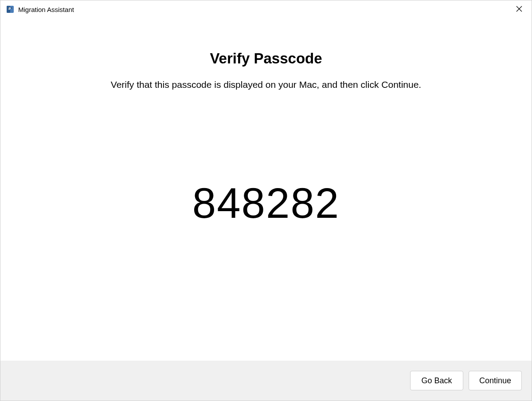  What do you see at coordinates (10, 9) in the screenshot?
I see `app-icon` at bounding box center [10, 9].